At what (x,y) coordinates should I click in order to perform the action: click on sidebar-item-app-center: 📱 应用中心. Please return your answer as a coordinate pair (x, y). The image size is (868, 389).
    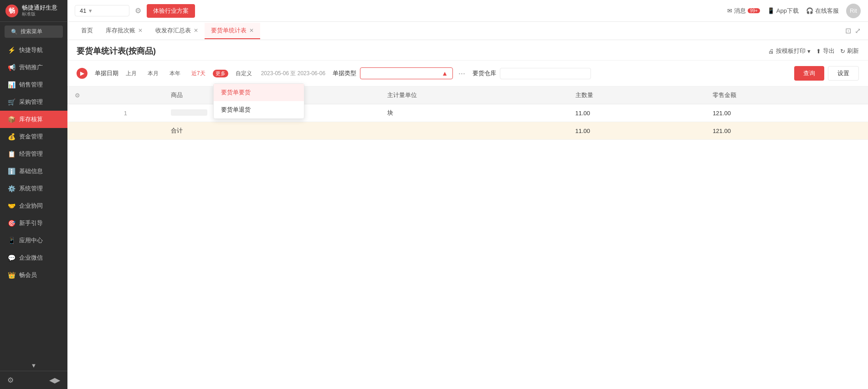
    Looking at the image, I should click on (34, 241).